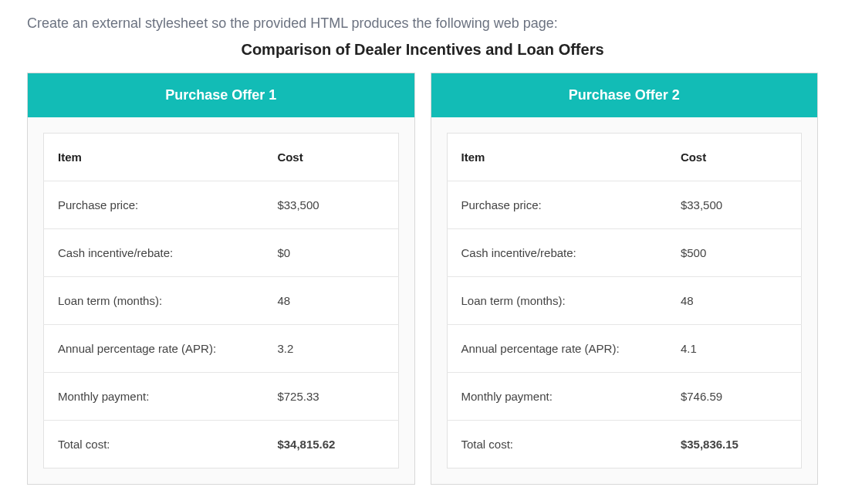 The height and width of the screenshot is (504, 845). Describe the element at coordinates (624, 253) in the screenshot. I see `table-row: Cash incentive/rebate: $500` at that location.